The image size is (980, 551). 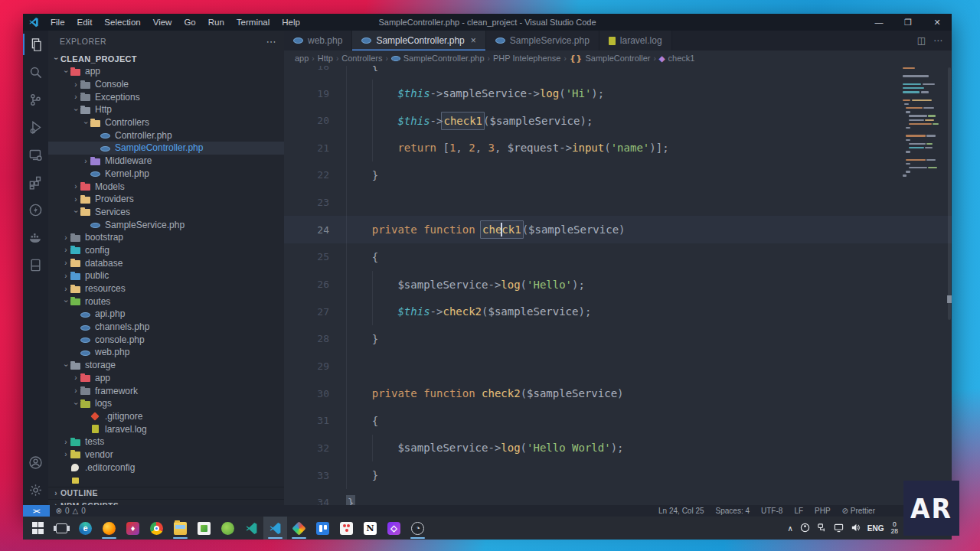 I want to click on tree-item-http: ›Http, so click(x=166, y=110).